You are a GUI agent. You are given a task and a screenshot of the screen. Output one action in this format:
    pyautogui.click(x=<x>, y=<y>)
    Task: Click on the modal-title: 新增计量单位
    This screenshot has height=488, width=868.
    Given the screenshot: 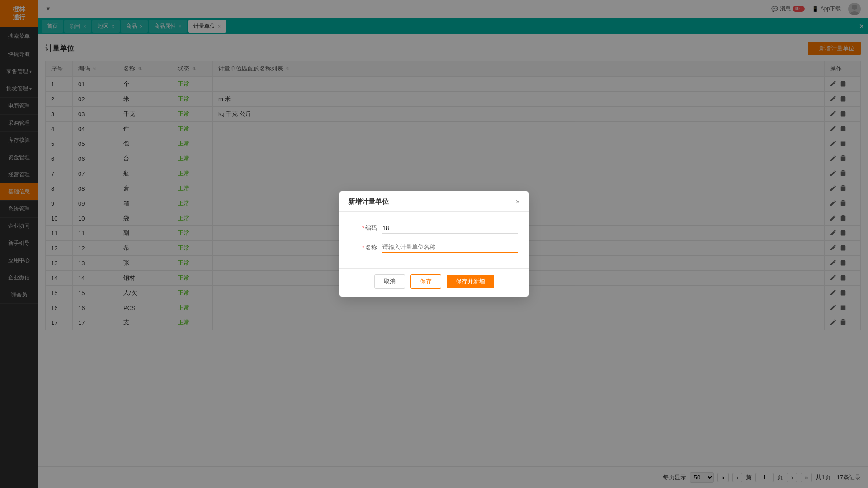 What is the action you would take?
    pyautogui.click(x=368, y=202)
    